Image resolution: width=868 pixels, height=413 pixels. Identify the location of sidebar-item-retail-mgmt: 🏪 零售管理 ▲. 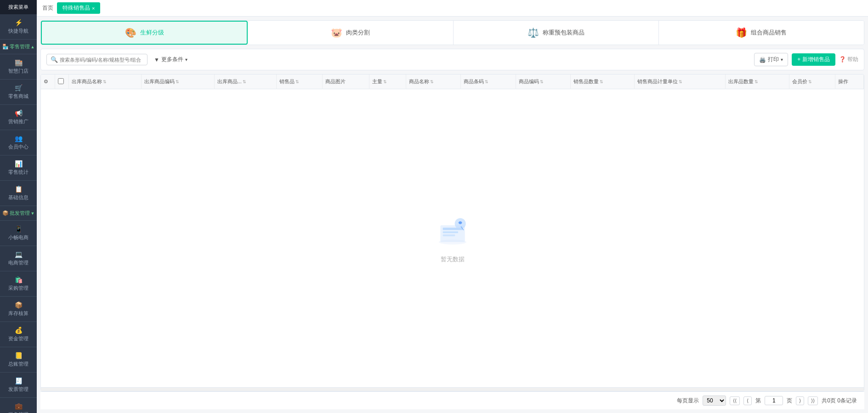
(18, 47).